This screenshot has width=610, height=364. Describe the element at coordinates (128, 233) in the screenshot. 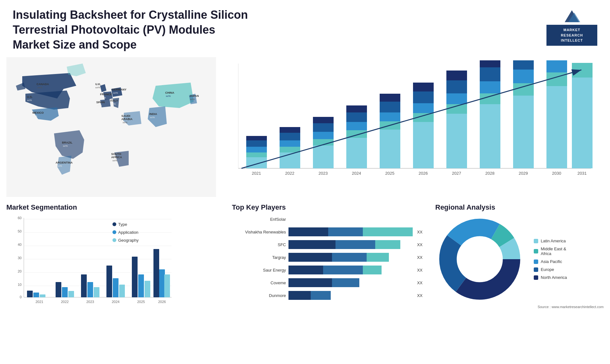

I see `svg-text: Application` at that location.